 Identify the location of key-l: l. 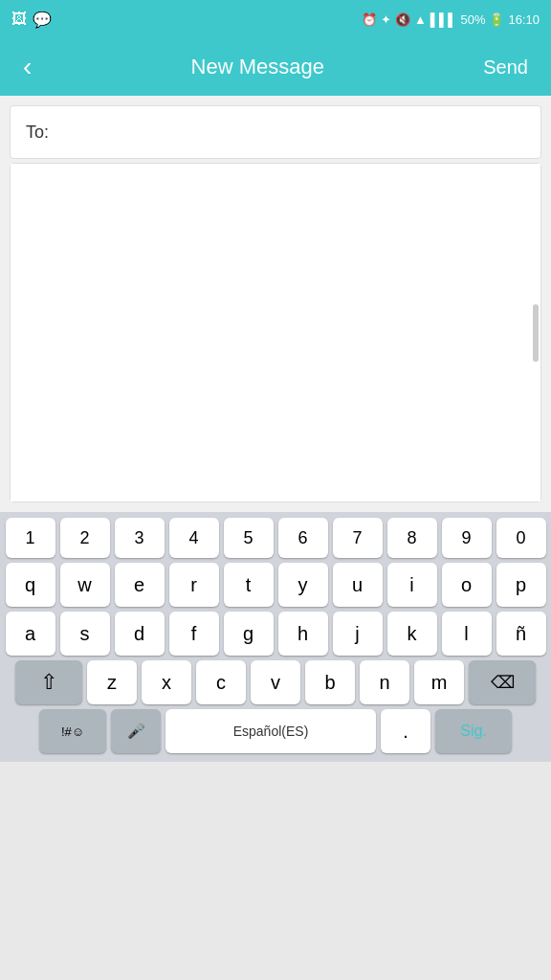
(467, 634).